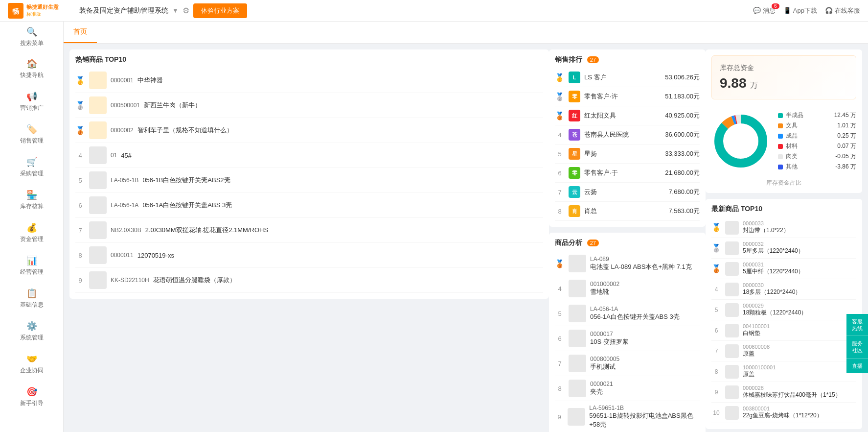 This screenshot has width=868, height=432. Describe the element at coordinates (605, 363) in the screenshot. I see `product-info: 000800005 手机测试` at that location.